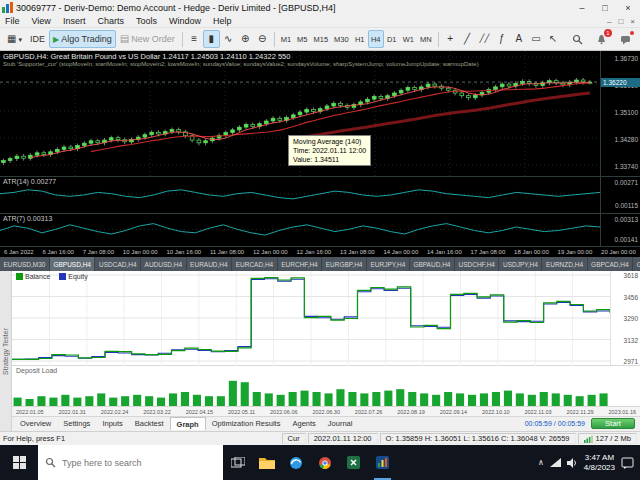  What do you see at coordinates (20, 276) in the screenshot?
I see `legend-swatch` at bounding box center [20, 276].